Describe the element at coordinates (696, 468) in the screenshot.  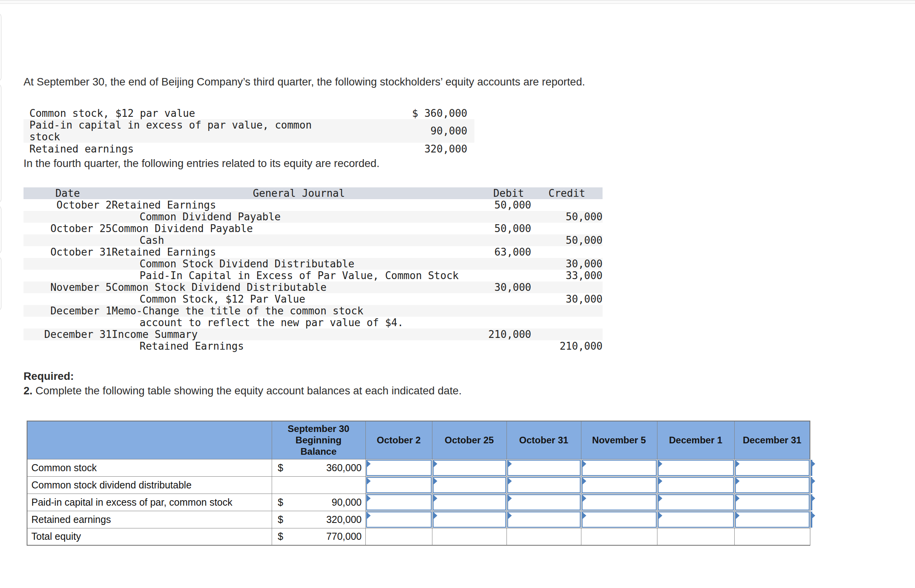
I see `balance-input-r1c5` at that location.